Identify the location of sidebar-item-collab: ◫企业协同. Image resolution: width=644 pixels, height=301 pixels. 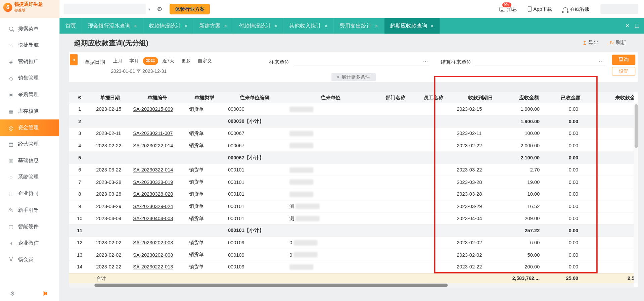
(30, 194).